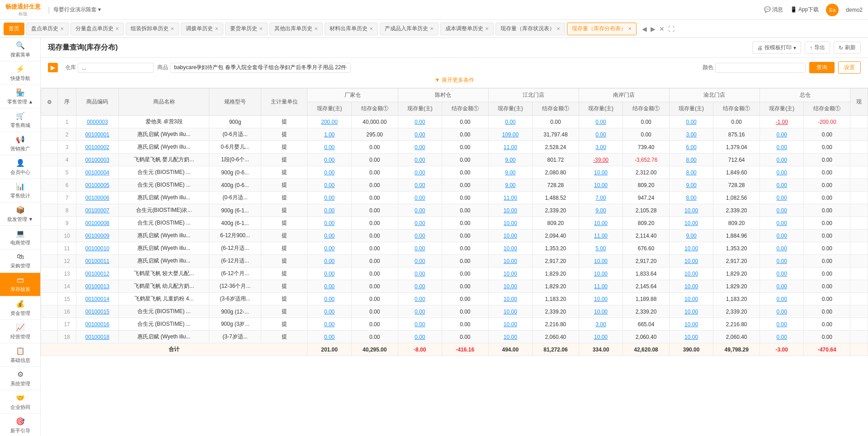 This screenshot has width=868, height=436. Describe the element at coordinates (600, 122) in the screenshot. I see `row-na-qty: 0.00` at that location.